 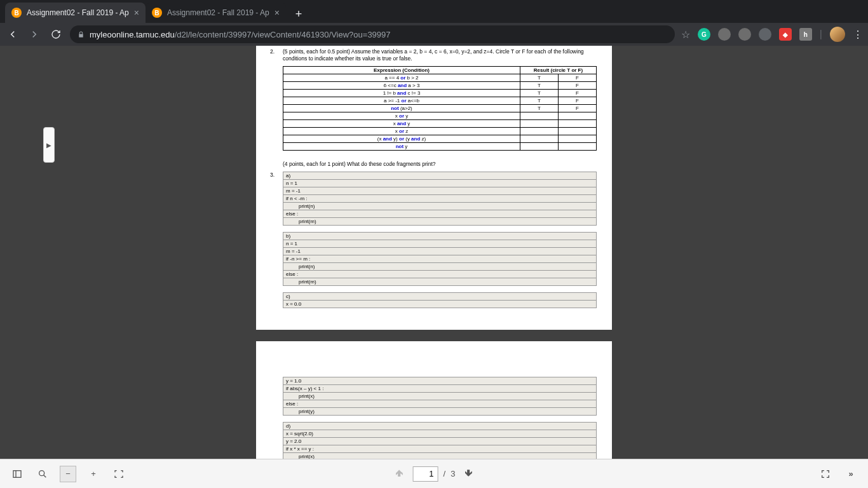 I want to click on browser-tab-active: B Assignment02 - Fall 2019 - Ap ×, so click(x=75, y=13).